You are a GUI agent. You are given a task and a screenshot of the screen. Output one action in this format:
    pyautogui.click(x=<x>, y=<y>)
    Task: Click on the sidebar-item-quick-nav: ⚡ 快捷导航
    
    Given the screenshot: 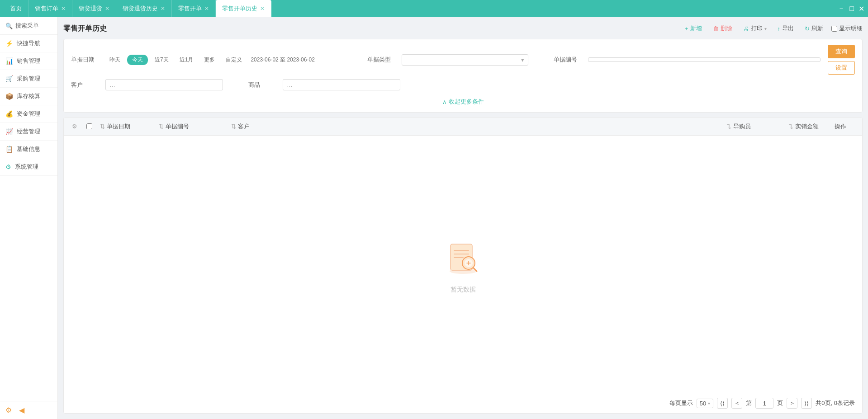 What is the action you would take?
    pyautogui.click(x=29, y=43)
    